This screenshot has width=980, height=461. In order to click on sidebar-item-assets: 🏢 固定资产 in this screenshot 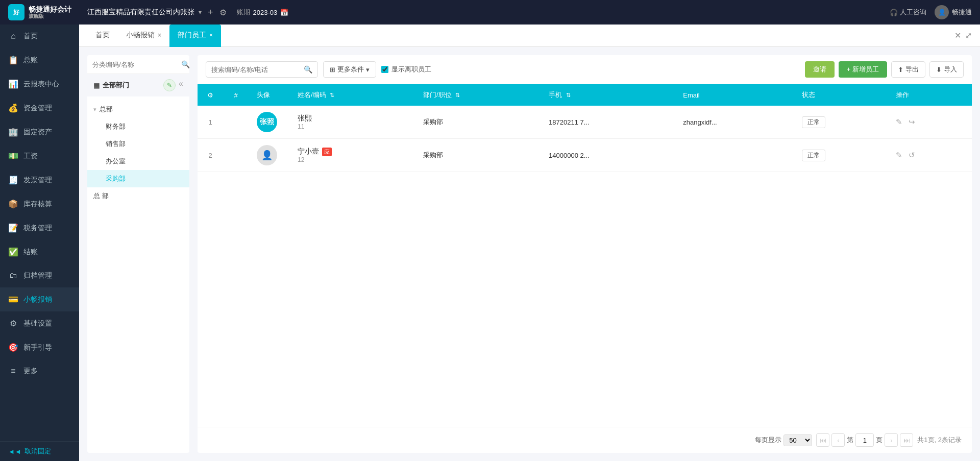, I will do `click(40, 132)`.